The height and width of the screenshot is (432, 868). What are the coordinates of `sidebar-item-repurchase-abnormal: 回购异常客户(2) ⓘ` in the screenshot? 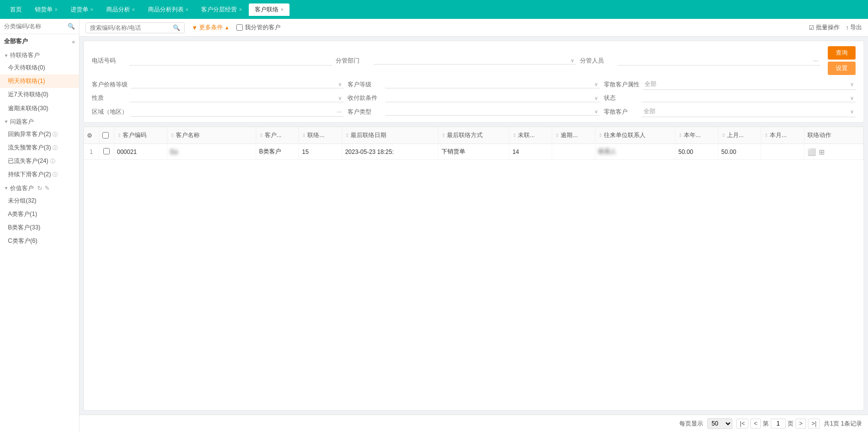 It's located at (40, 134).